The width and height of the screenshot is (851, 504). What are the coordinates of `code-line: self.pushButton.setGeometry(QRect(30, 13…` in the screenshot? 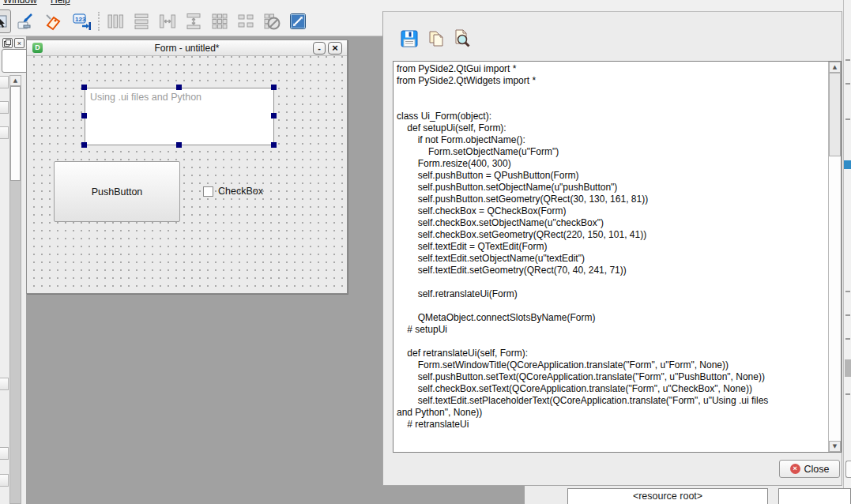 It's located at (612, 199).